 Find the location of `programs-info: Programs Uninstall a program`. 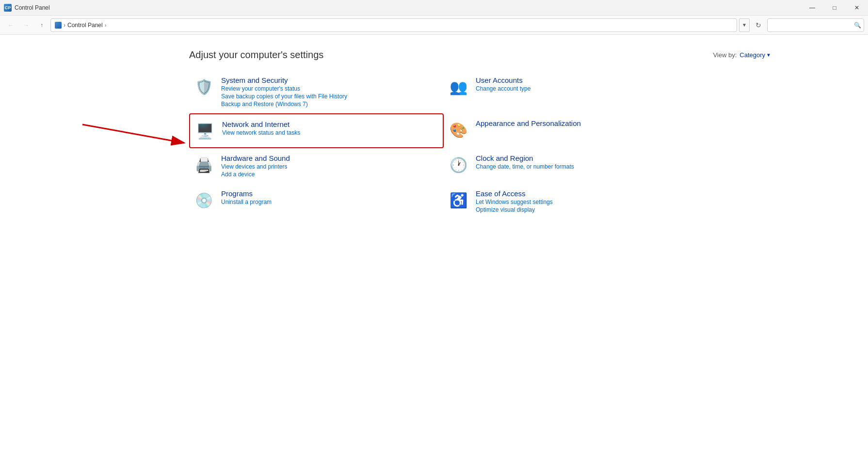

programs-info: Programs Uninstall a program is located at coordinates (246, 198).